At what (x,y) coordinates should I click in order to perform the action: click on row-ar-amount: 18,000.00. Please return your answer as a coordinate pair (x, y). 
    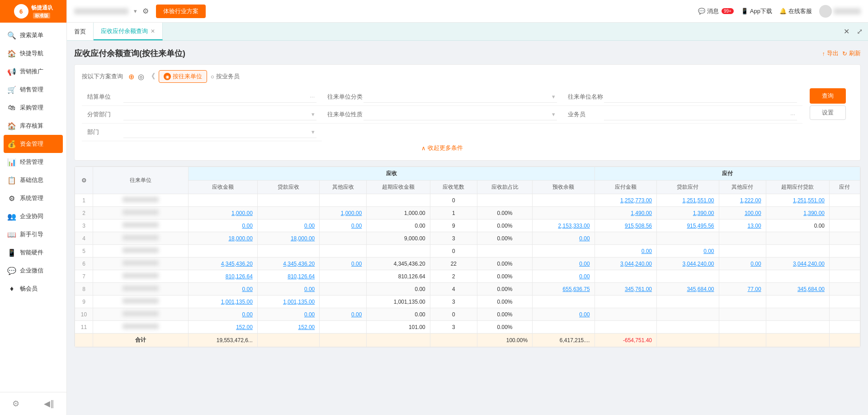
    Looking at the image, I should click on (223, 239).